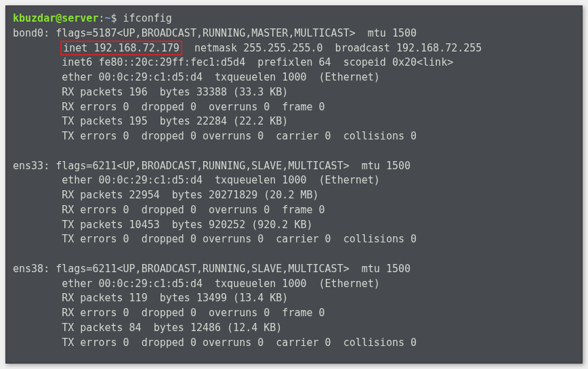  What do you see at coordinates (215, 33) in the screenshot?
I see `bond0-header: bond0: flags=5187<UP,BROADCAST,RUNNING,M…` at bounding box center [215, 33].